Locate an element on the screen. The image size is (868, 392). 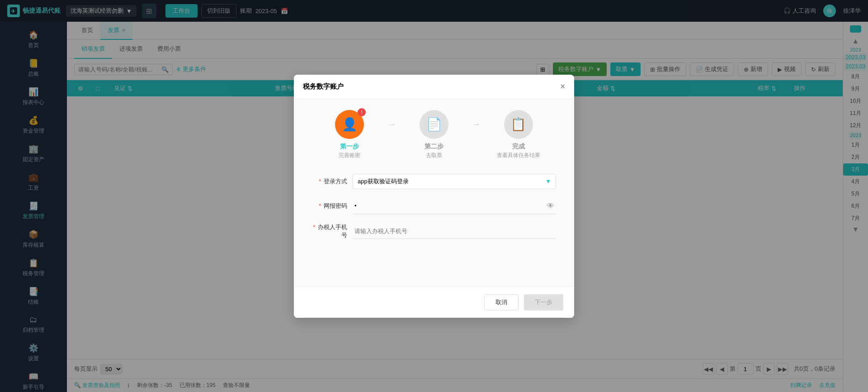
password-input-wrap: 👁 is located at coordinates (454, 206).